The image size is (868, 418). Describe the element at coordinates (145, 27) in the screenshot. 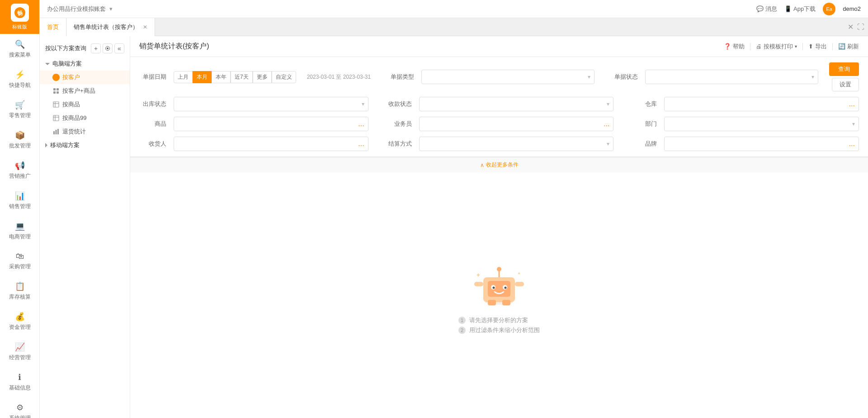

I see `tab-close-icon: ✕` at that location.